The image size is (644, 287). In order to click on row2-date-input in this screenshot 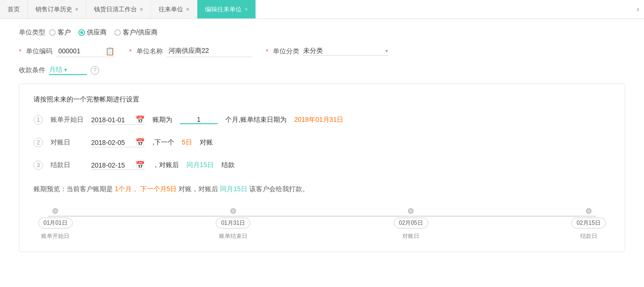, I will do `click(112, 143)`.